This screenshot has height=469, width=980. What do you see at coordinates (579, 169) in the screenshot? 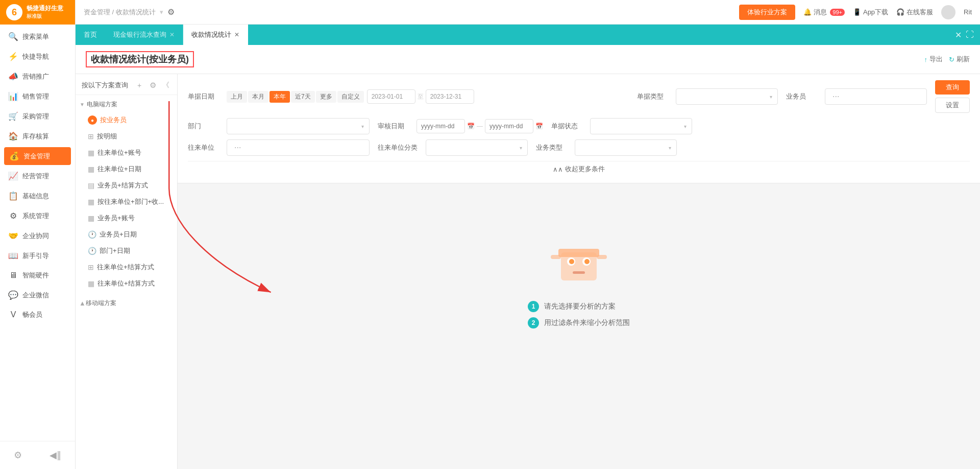
I see `collapse-more-btn: ∧∧ 收起更多条件` at bounding box center [579, 169].